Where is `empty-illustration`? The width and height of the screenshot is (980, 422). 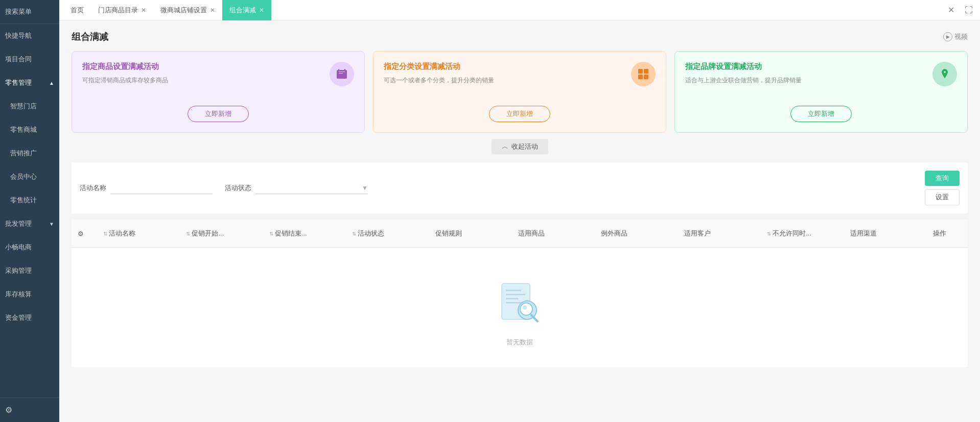
empty-illustration is located at coordinates (520, 304).